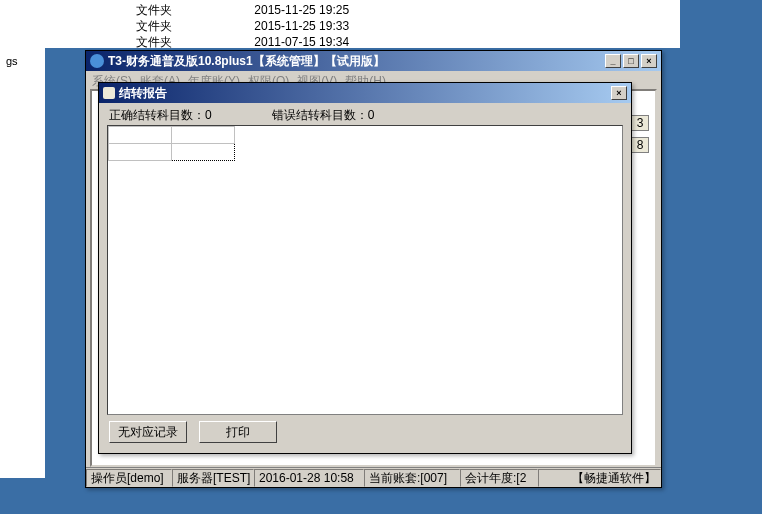 The height and width of the screenshot is (514, 762). Describe the element at coordinates (246, 62) in the screenshot. I see `main-title: T3-财务通普及版10.8plus1【系统管理】【试用版】` at that location.